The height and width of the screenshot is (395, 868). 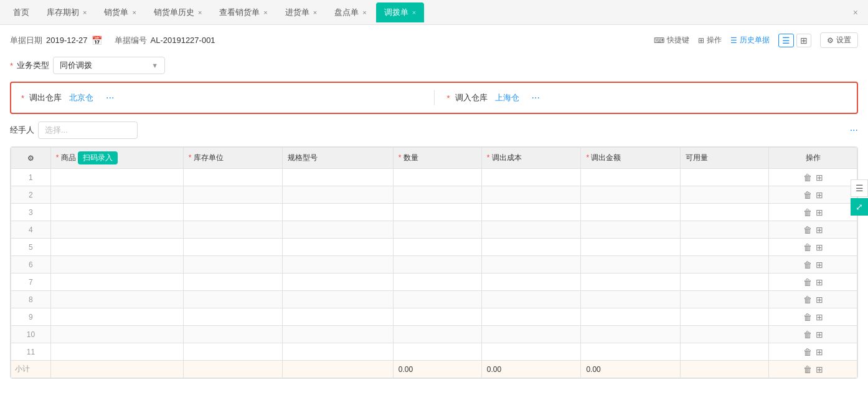 What do you see at coordinates (85, 12) in the screenshot?
I see `tab-initial-stock-close: ×` at bounding box center [85, 12].